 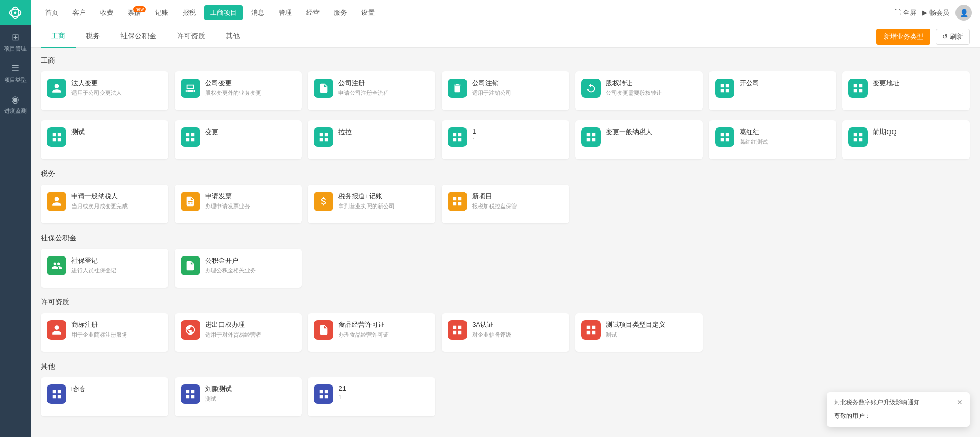 I want to click on card-title: 刘鹏测试, so click(x=251, y=389).